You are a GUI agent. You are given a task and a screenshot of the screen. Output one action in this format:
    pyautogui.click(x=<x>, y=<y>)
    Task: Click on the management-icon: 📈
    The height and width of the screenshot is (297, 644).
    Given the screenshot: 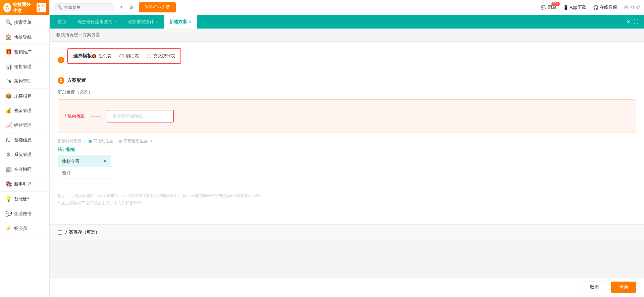 What is the action you would take?
    pyautogui.click(x=8, y=126)
    